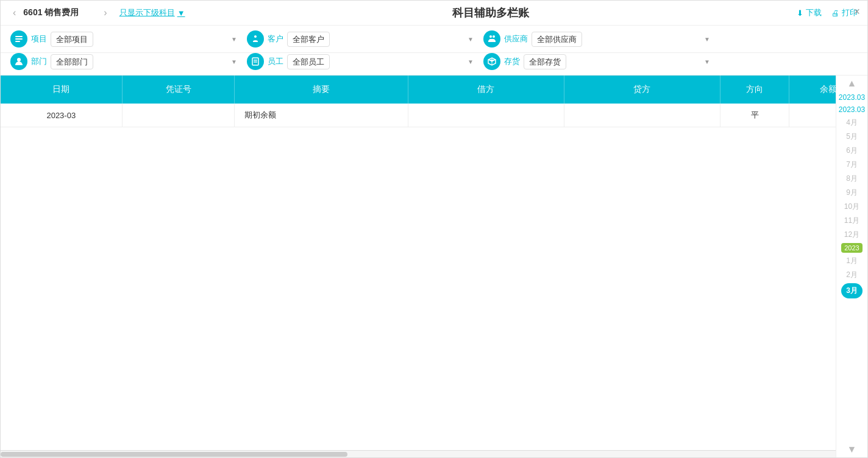 The image size is (868, 458). I want to click on timeline-item-10: 12月, so click(852, 235).